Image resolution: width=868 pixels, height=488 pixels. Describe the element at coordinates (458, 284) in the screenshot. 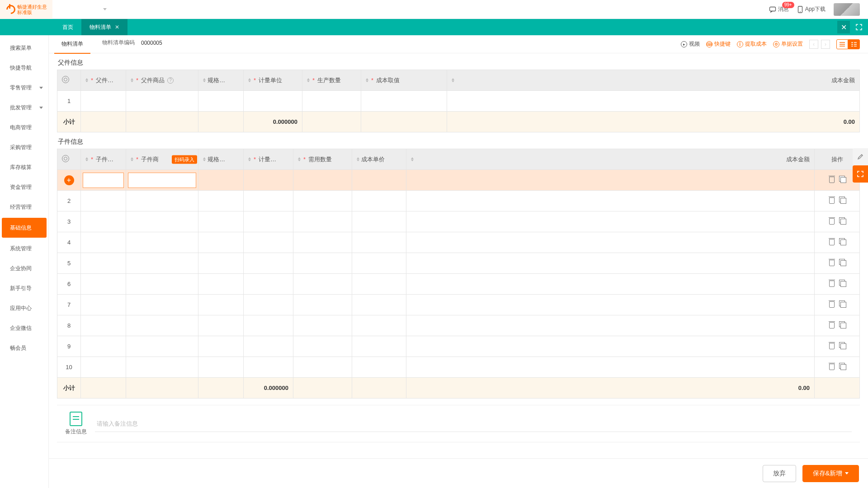

I see `table-row: 6` at that location.